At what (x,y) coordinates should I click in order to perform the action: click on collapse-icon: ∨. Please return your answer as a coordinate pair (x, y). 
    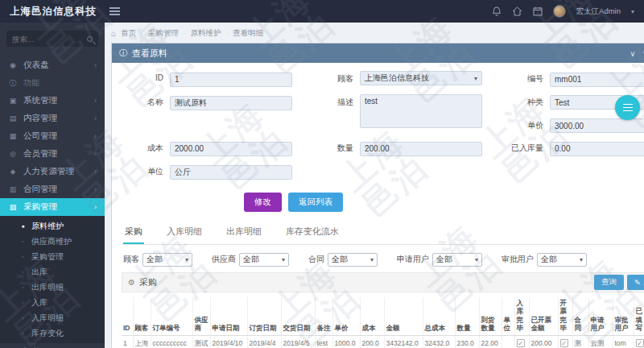
    Looking at the image, I should click on (633, 53).